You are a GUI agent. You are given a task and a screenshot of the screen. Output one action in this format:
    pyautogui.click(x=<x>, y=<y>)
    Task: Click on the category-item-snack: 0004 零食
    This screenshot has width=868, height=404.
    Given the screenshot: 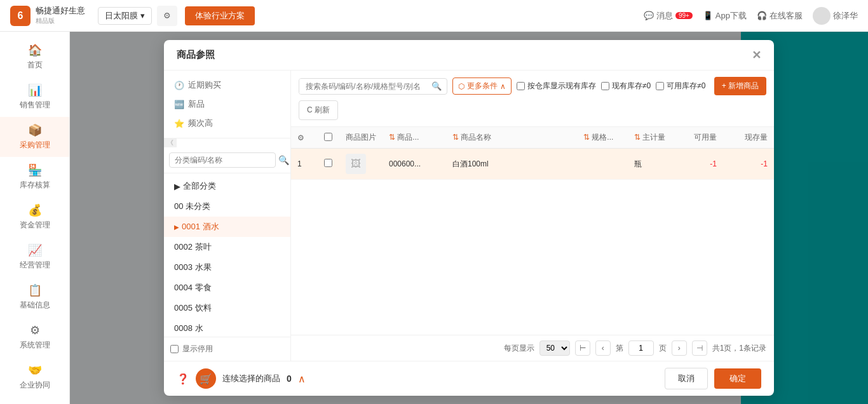 What is the action you would take?
    pyautogui.click(x=227, y=288)
    